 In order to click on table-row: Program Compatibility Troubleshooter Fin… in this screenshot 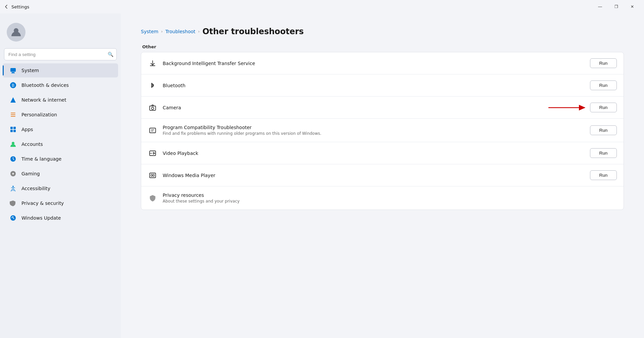, I will do `click(382, 130)`.